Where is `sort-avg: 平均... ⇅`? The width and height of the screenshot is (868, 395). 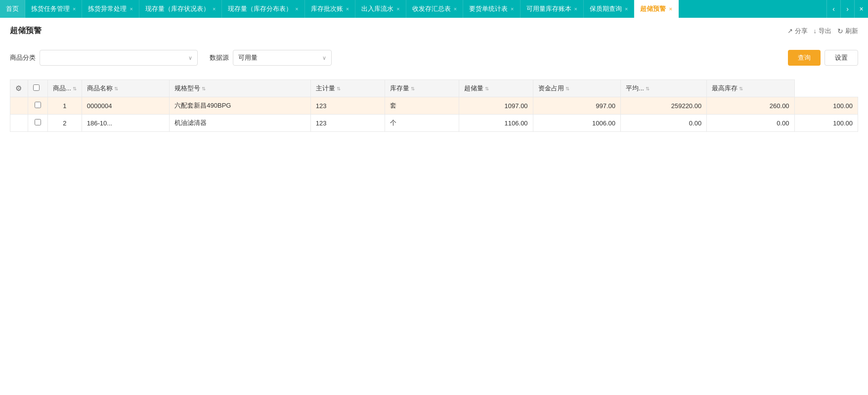 sort-avg: 平均... ⇅ is located at coordinates (638, 88).